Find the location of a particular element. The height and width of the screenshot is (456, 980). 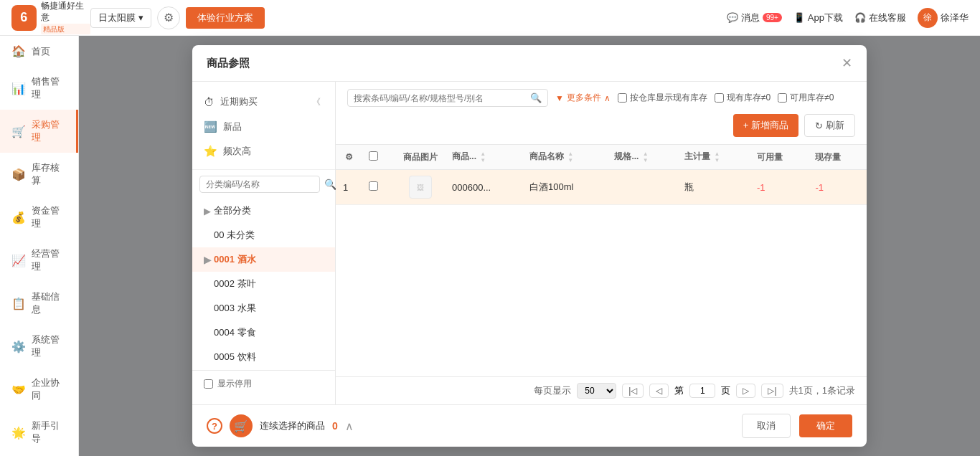

quick-link-frequent: ⭐ 频次高 is located at coordinates (264, 151).